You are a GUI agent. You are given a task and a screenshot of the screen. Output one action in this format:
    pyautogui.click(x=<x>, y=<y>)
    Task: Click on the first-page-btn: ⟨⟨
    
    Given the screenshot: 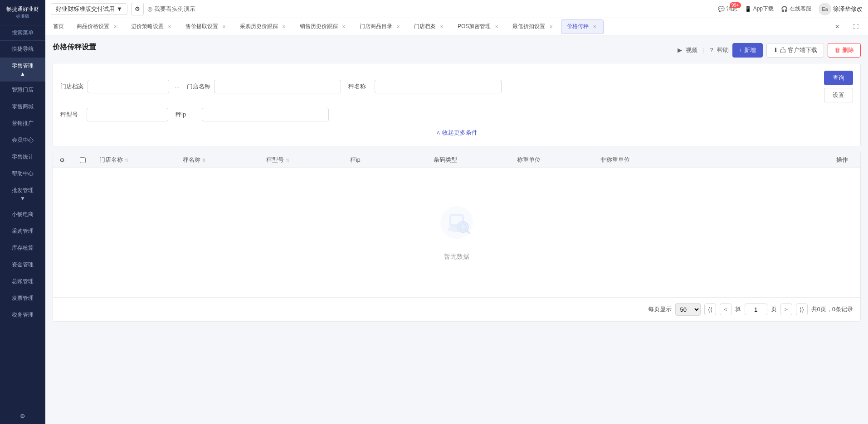 What is the action you would take?
    pyautogui.click(x=710, y=309)
    